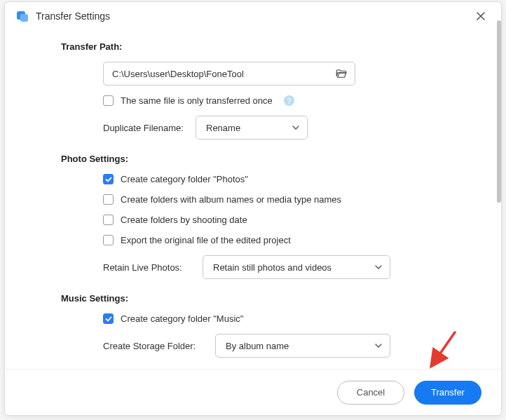 The width and height of the screenshot is (506, 420). Describe the element at coordinates (253, 16) in the screenshot. I see `title-bar: Transfer Settings` at that location.